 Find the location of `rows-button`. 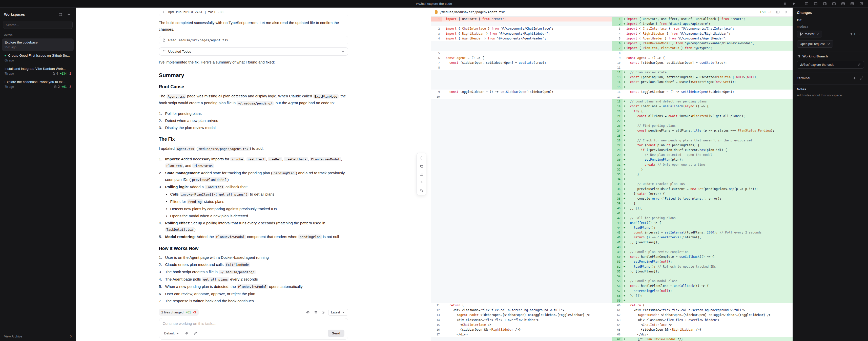

rows-button is located at coordinates (843, 4).